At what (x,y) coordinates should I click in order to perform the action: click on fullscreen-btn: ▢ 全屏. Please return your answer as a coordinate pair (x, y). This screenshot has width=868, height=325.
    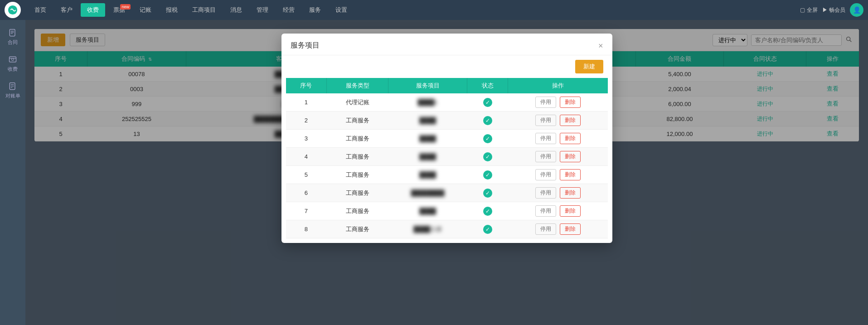
    Looking at the image, I should click on (809, 10).